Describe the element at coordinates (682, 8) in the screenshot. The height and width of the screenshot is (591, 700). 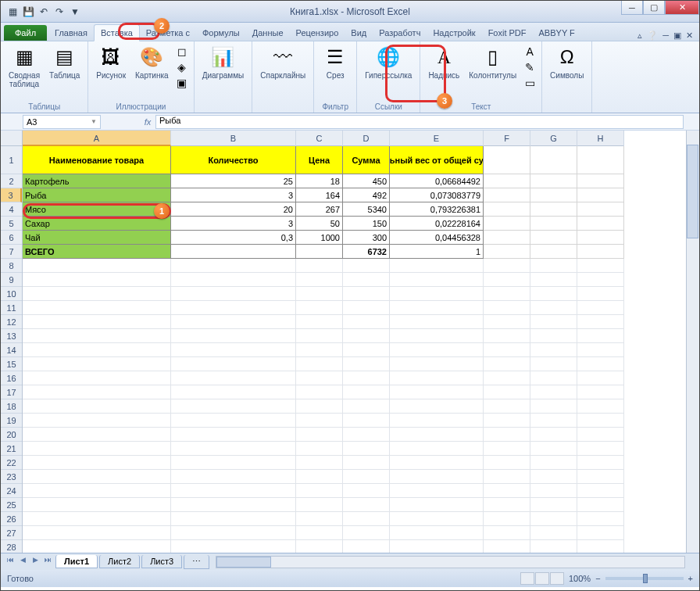
I see `close-button: ✕` at that location.